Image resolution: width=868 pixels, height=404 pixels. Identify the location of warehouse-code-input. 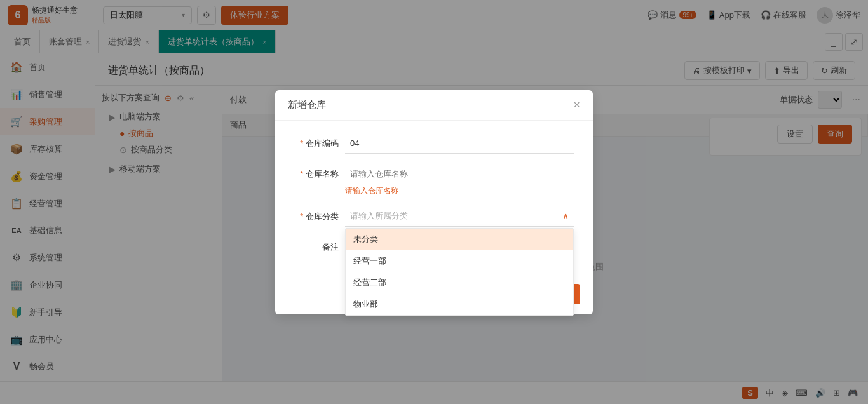
(459, 144).